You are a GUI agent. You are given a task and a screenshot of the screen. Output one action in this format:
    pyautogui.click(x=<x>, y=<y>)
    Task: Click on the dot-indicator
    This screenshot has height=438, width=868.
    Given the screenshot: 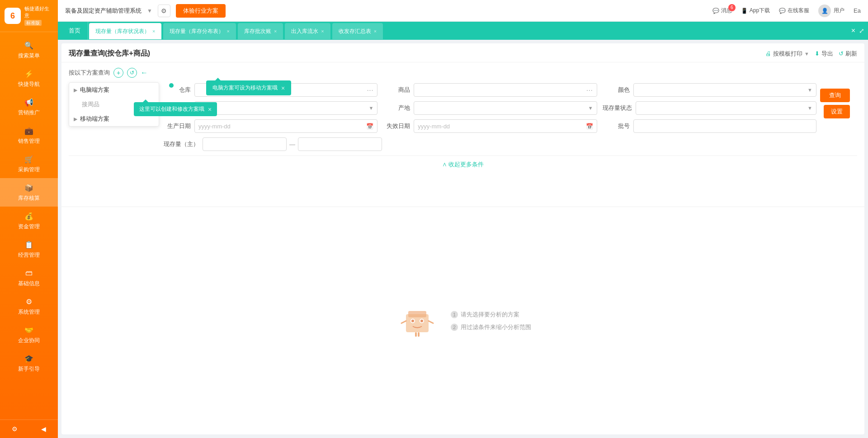 What is the action you would take?
    pyautogui.click(x=171, y=85)
    